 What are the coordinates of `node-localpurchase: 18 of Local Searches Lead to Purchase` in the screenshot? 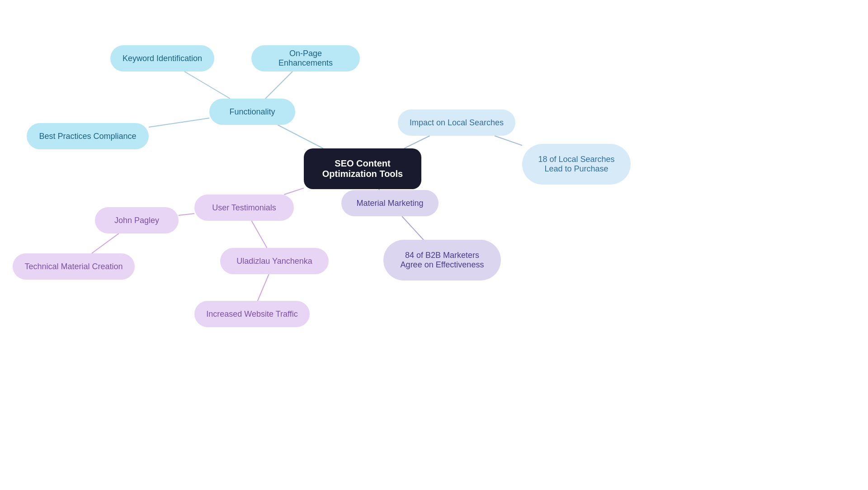 It's located at (576, 164).